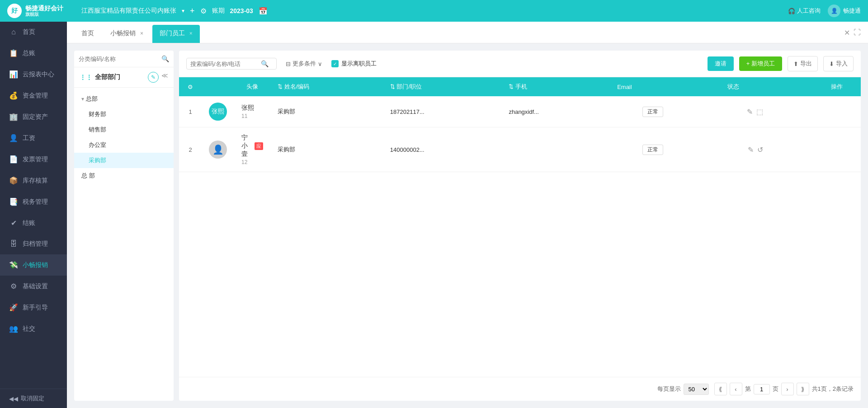 The height and width of the screenshot is (408, 868). What do you see at coordinates (33, 202) in the screenshot?
I see `sidebar-item-tax: 📑 税务管理` at bounding box center [33, 202].